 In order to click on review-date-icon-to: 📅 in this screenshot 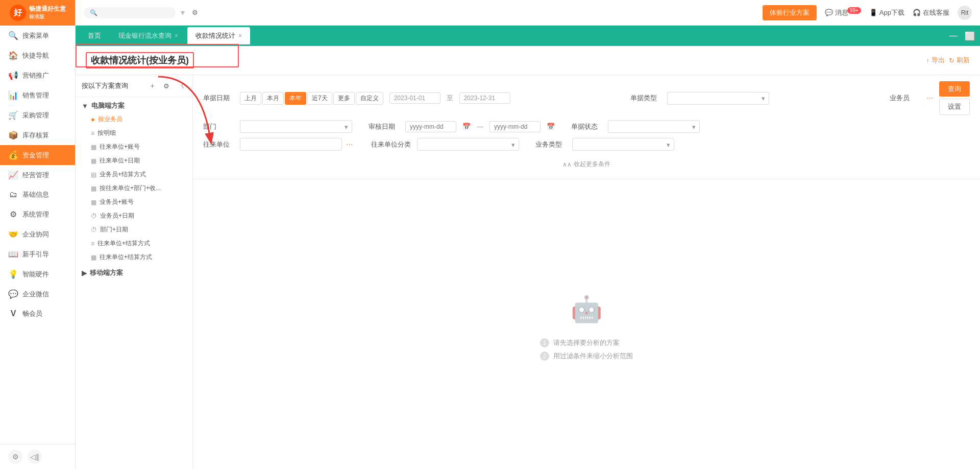, I will do `click(551, 127)`.